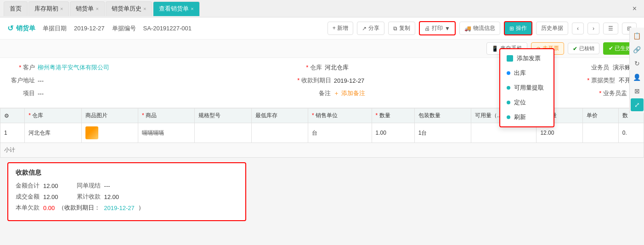 The height and width of the screenshot is (245, 644). I want to click on total-field: 金额合计 12.00, so click(37, 186).